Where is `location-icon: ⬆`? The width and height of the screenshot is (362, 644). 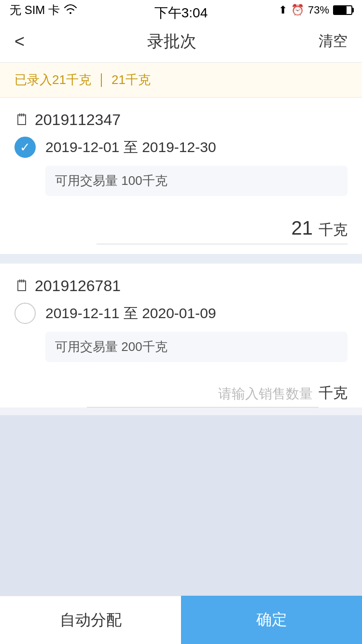
location-icon: ⬆ is located at coordinates (283, 10).